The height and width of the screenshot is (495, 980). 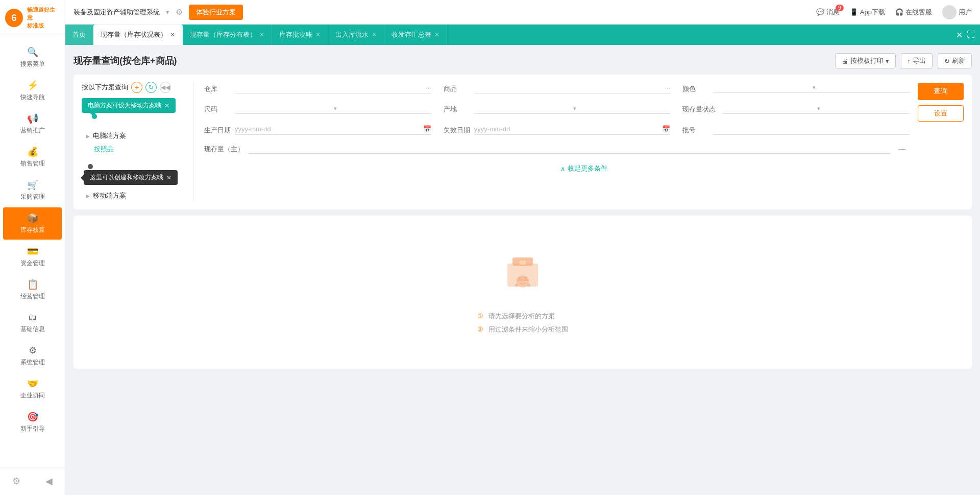 I want to click on folder-icon: 🗂, so click(x=33, y=318).